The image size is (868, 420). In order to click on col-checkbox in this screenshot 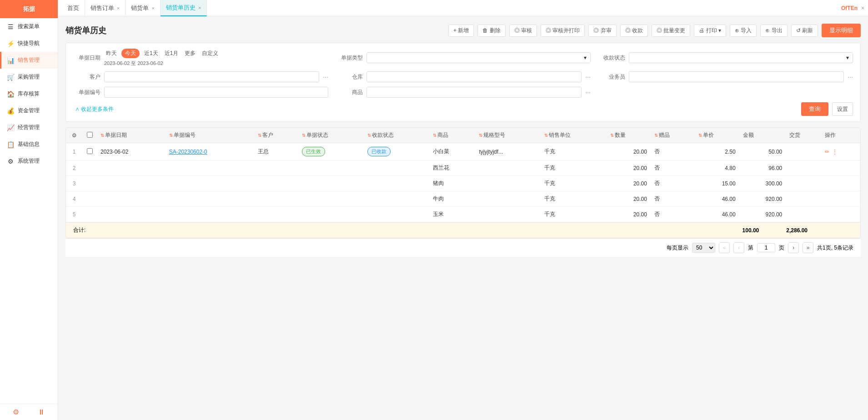, I will do `click(90, 135)`.